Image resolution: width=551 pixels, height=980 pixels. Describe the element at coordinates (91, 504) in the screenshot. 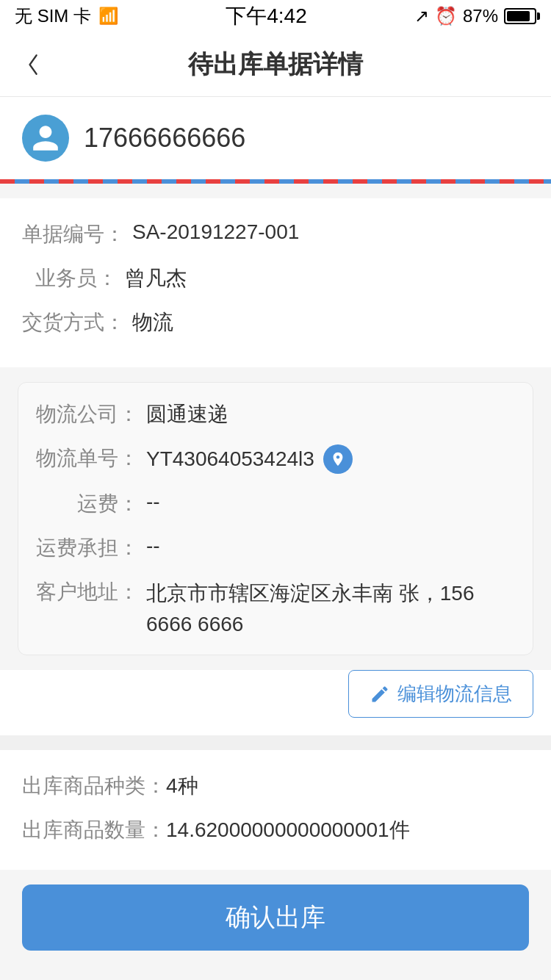

I see `logistics-freight-label: 运费：` at that location.